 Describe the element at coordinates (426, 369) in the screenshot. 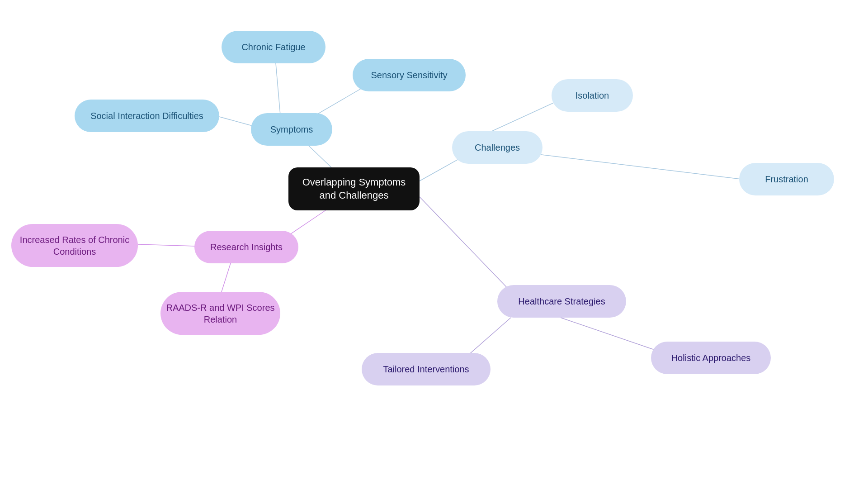

I see `tailored-interventions-label: Tailored Interventions` at that location.